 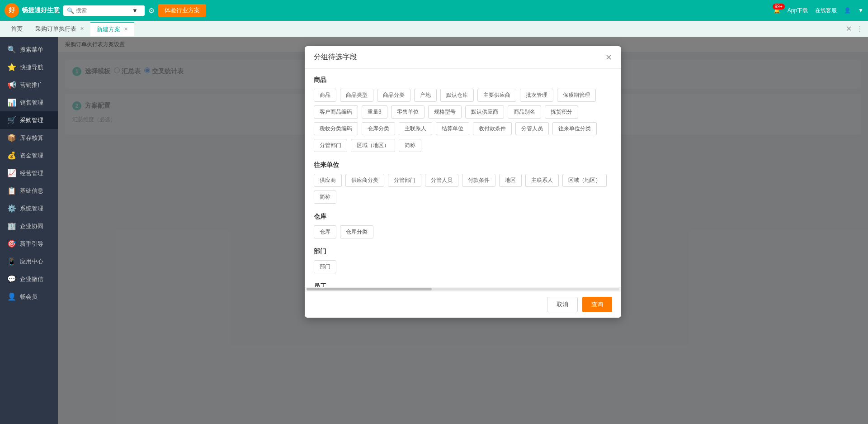 What do you see at coordinates (597, 305) in the screenshot?
I see `confirm-button: 查询` at bounding box center [597, 305].